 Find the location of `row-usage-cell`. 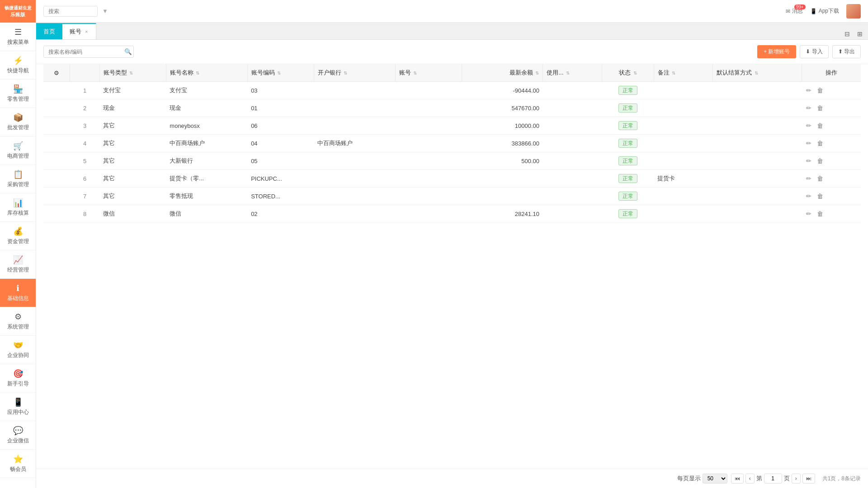

row-usage-cell is located at coordinates (572, 126).